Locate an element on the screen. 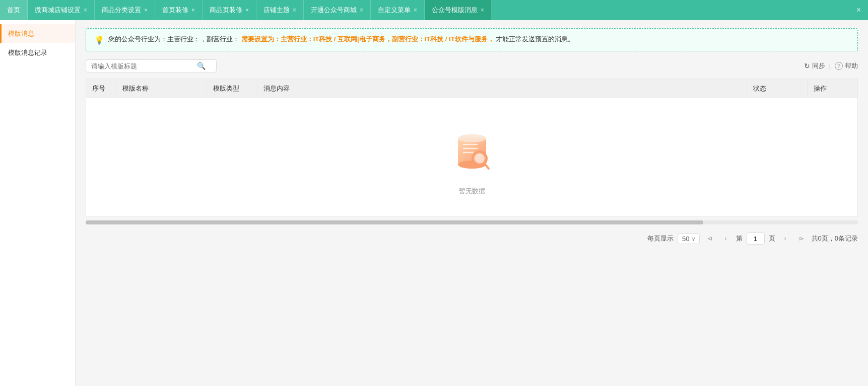  close-shop-theme-icon: × is located at coordinates (294, 10).